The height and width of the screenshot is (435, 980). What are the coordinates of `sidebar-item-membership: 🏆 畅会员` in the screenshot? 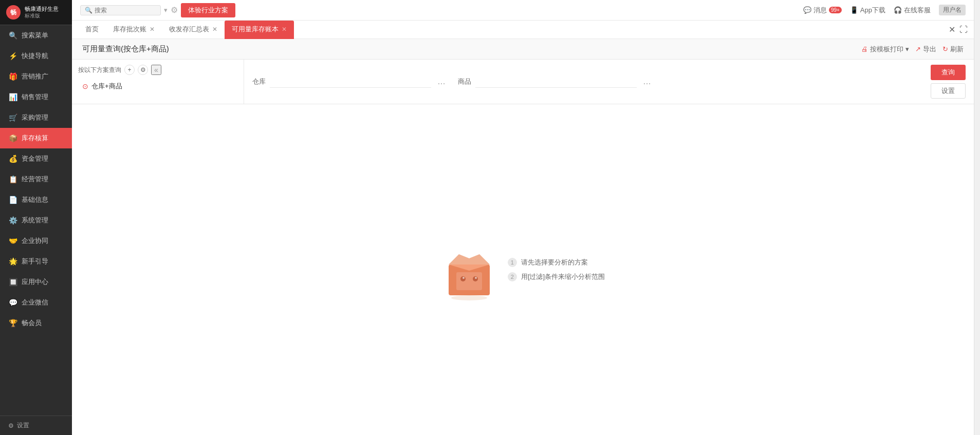 It's located at (36, 323).